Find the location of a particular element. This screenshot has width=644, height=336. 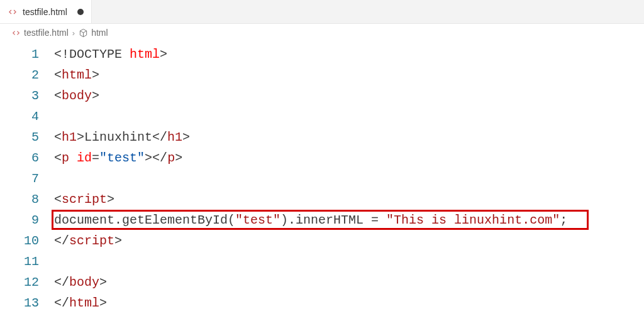

breadcrumb-symbol-label: html is located at coordinates (99, 33).